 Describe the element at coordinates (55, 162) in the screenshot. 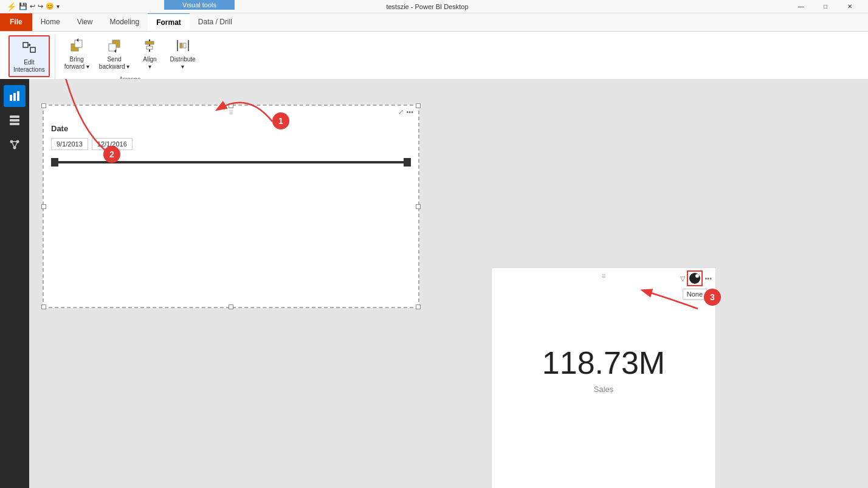

I see `slider-thumb-left` at that location.